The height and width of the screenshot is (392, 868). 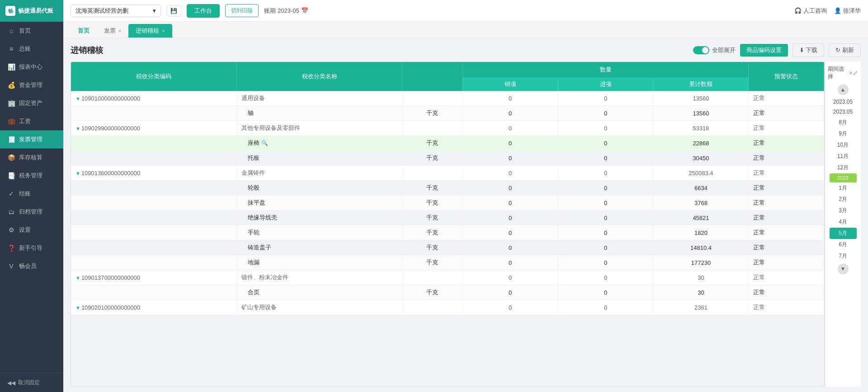 I want to click on sidebar-item-reports: 📊 报表中心, so click(x=32, y=67).